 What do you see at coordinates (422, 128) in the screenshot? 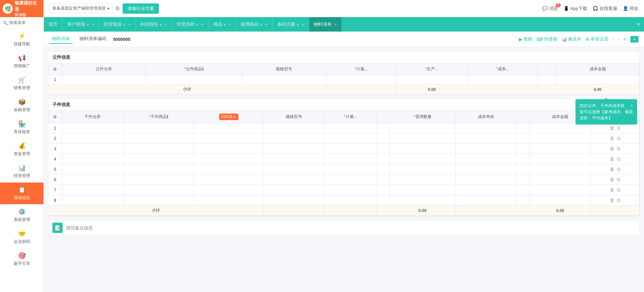
I see `child-row1-qty` at bounding box center [422, 128].